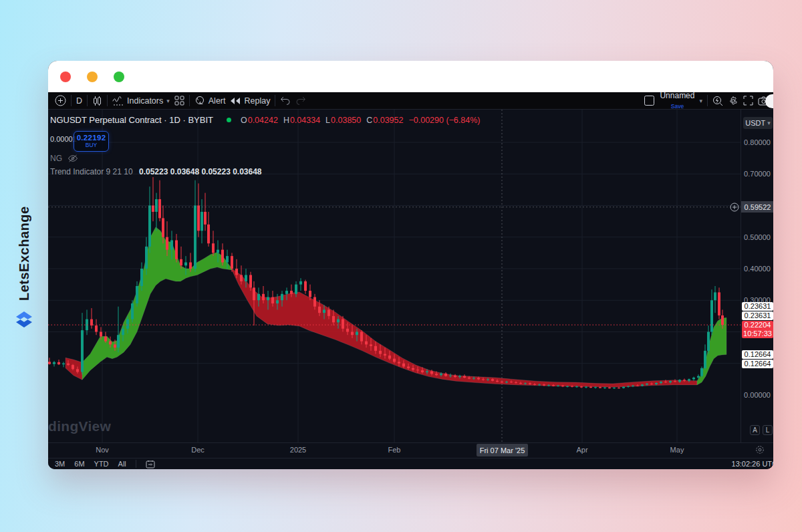  What do you see at coordinates (734, 207) in the screenshot?
I see `crosshair-add-alert-plus-icon` at bounding box center [734, 207].